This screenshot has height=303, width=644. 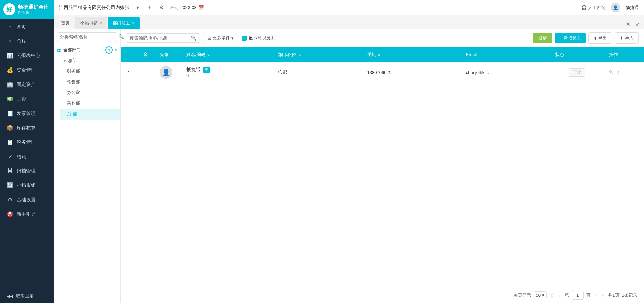 What do you see at coordinates (300, 55) in the screenshot?
I see `sort-dept-icon: ⇅` at bounding box center [300, 55].